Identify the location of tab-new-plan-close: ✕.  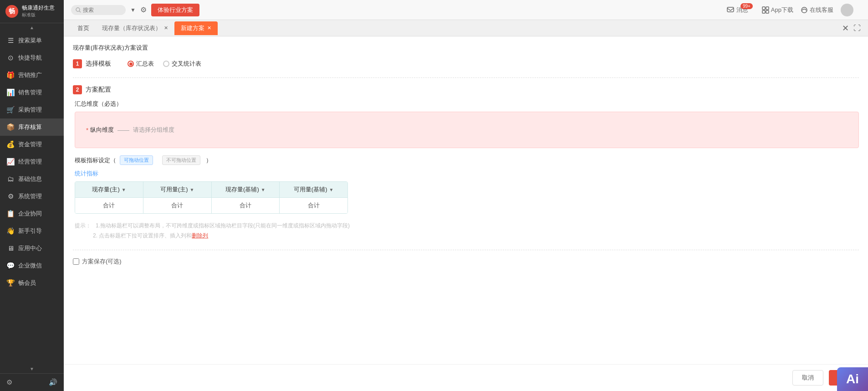
(209, 28).